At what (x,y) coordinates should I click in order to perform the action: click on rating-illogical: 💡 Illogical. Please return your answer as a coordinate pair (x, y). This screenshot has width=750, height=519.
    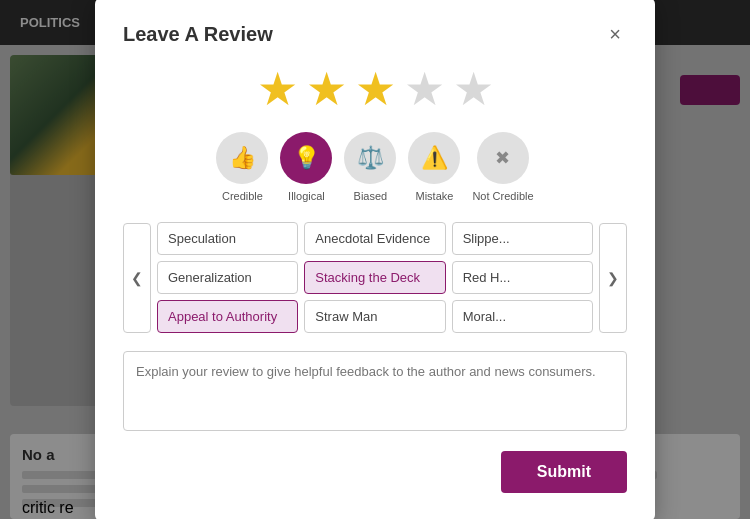
    Looking at the image, I should click on (306, 167).